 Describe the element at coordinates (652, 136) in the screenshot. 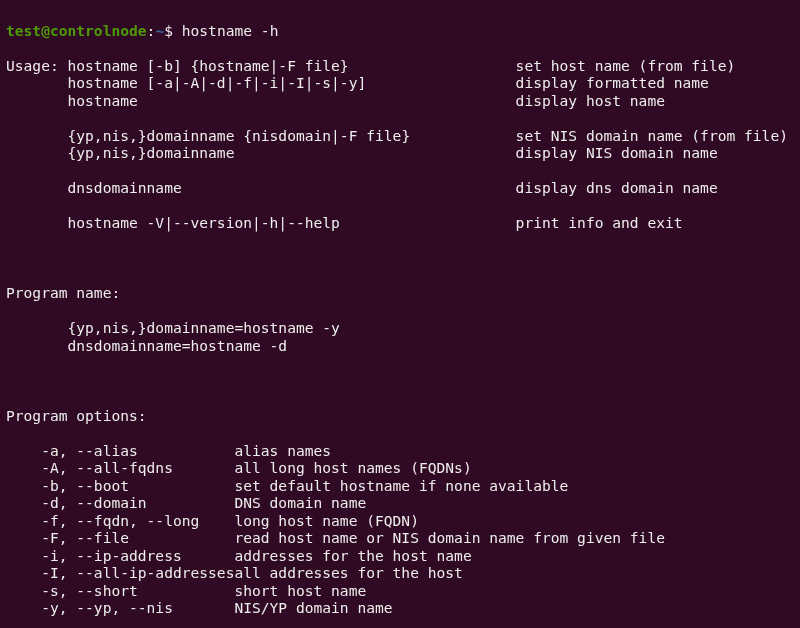

I see `usage-desc: set NIS domain name (from file)` at that location.